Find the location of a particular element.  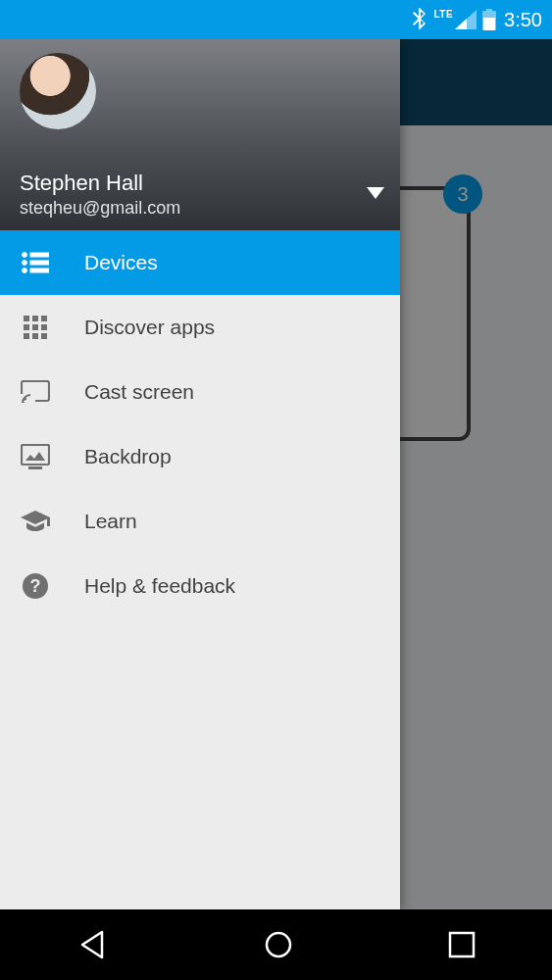

recents-button is located at coordinates (462, 945).